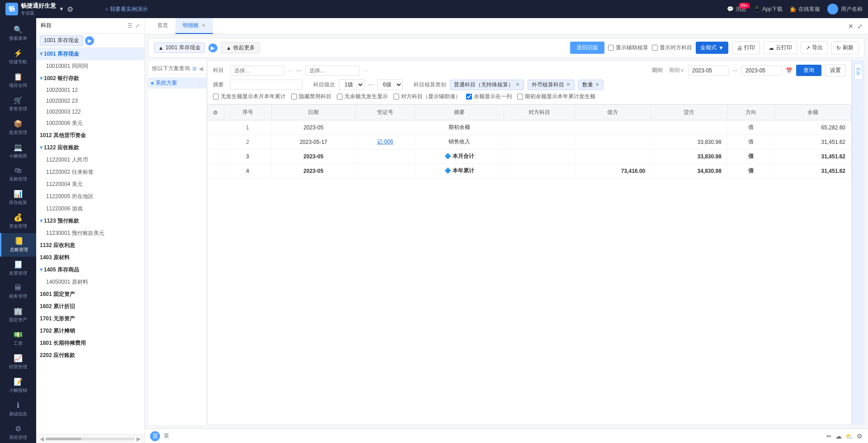 The image size is (868, 443). What do you see at coordinates (859, 71) in the screenshot?
I see `right-panel-btn: Eat` at bounding box center [859, 71].